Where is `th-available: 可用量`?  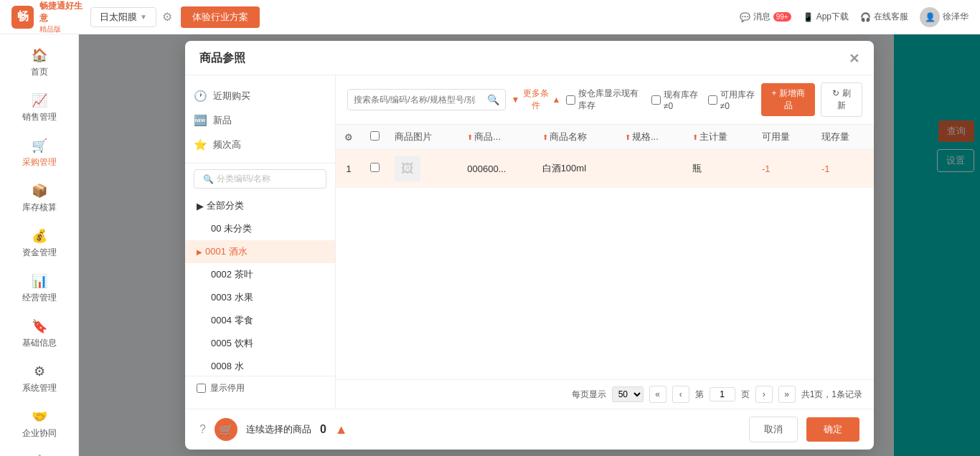
th-available: 可用量 is located at coordinates (785, 138).